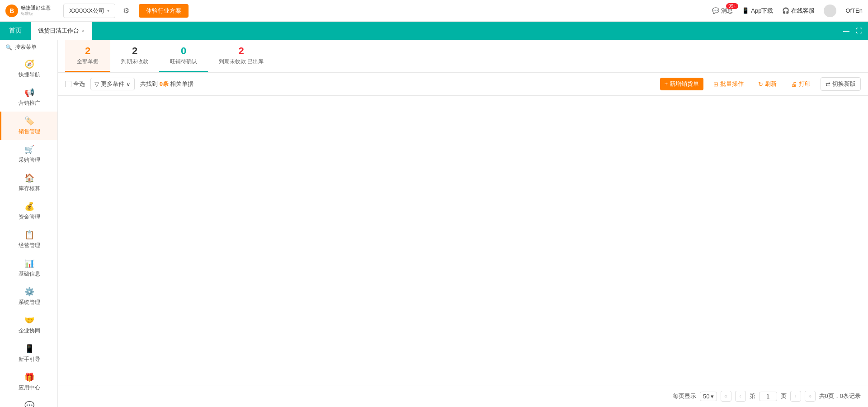  I want to click on app-download-item: 📱 App下载, so click(758, 11).